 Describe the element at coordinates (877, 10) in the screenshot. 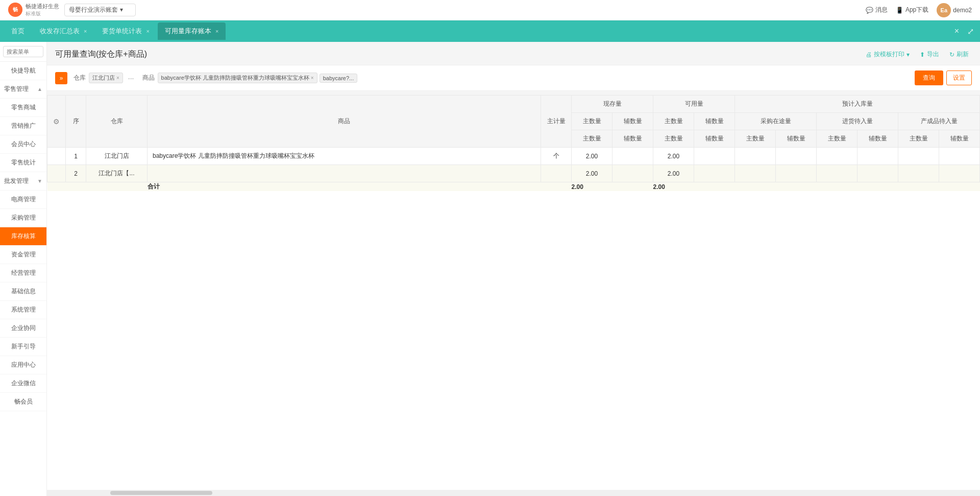

I see `message-btn: 💬 消息` at that location.